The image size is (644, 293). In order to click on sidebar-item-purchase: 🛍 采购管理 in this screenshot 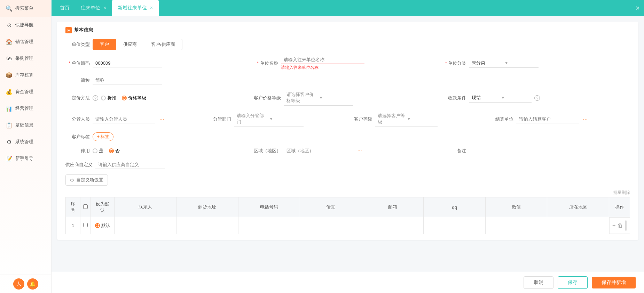, I will do `click(26, 58)`.